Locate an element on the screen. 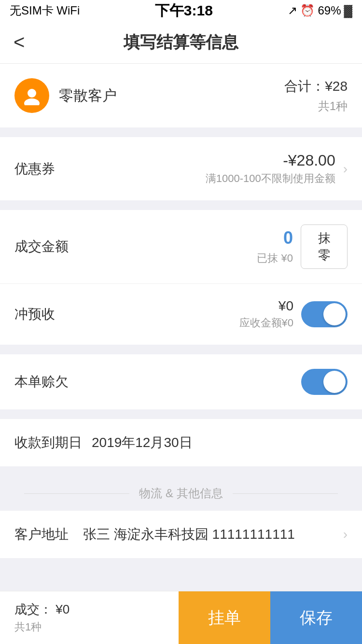  address-chevron-icon: › is located at coordinates (346, 534).